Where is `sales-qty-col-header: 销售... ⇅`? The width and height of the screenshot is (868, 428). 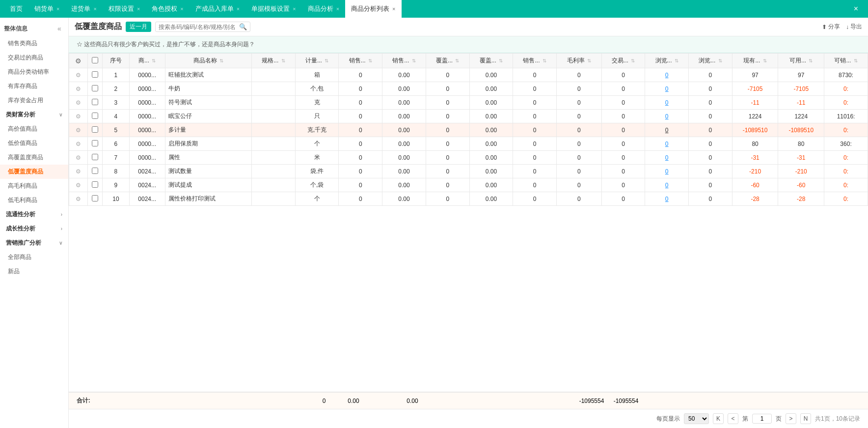 sales-qty-col-header: 销售... ⇅ is located at coordinates (360, 61).